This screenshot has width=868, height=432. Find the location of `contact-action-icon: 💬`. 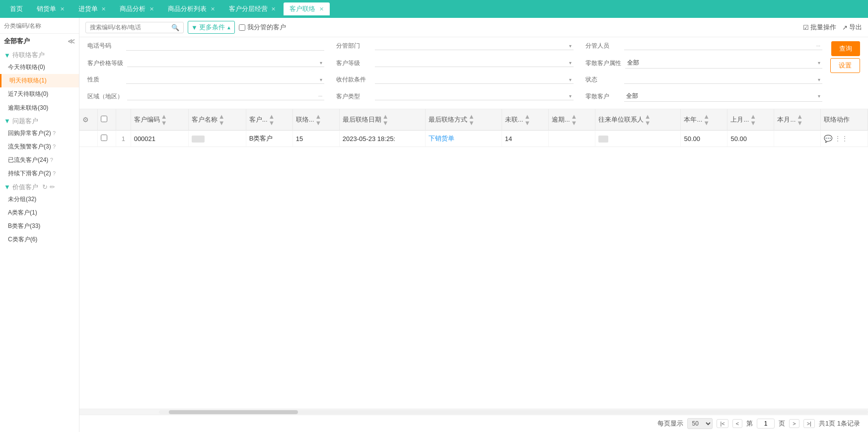

contact-action-icon: 💬 is located at coordinates (828, 139).